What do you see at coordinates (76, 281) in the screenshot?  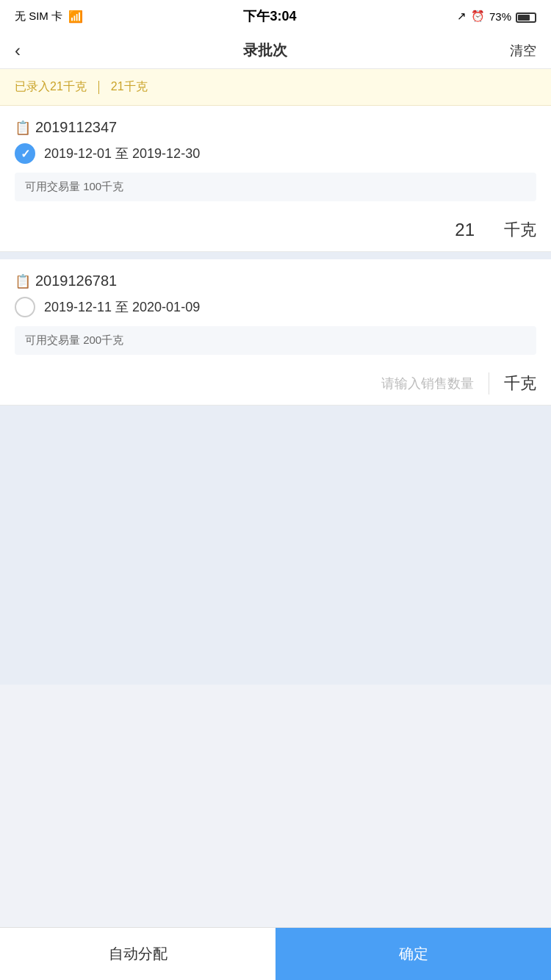 I see `batch-id-2: 2019126781` at bounding box center [76, 281].